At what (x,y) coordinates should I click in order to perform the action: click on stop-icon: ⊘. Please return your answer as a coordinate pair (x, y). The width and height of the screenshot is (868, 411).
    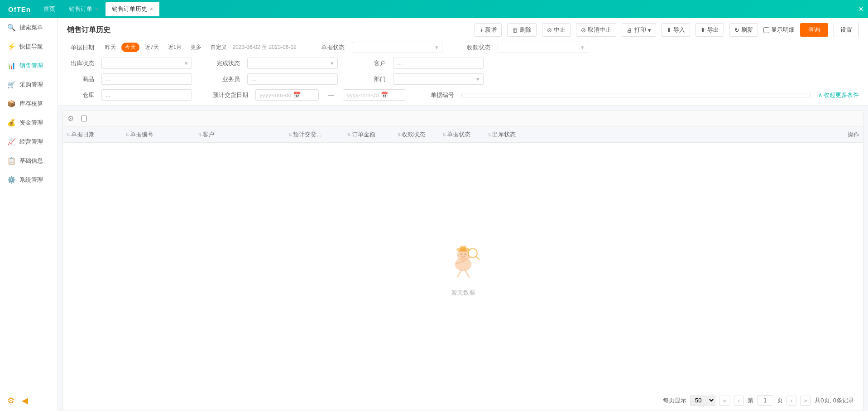
    Looking at the image, I should click on (550, 30).